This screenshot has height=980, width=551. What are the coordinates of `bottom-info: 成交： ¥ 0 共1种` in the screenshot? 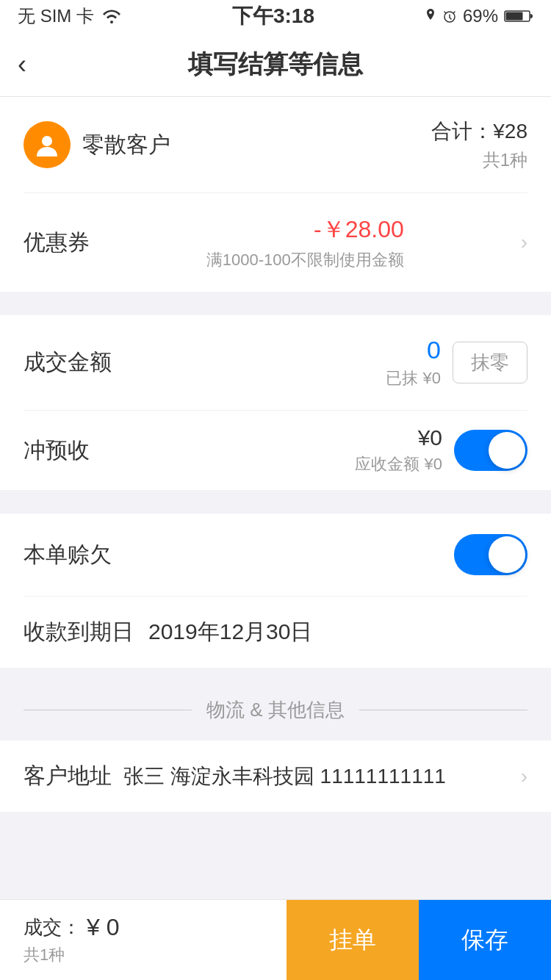 It's located at (143, 940).